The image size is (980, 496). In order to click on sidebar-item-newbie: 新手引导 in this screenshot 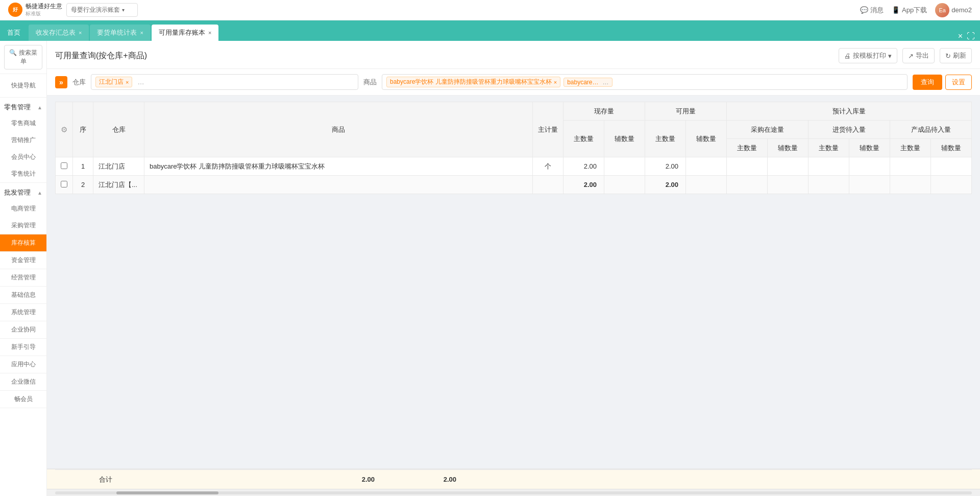, I will do `click(23, 347)`.